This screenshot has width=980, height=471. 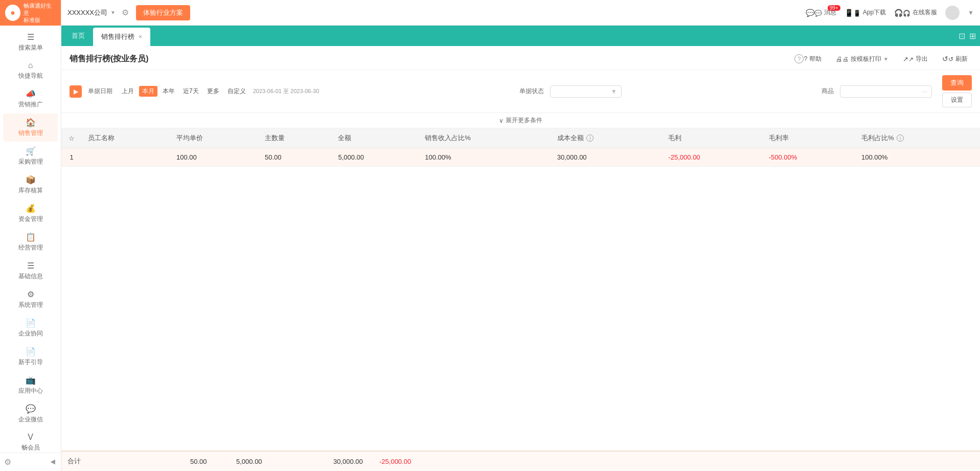 What do you see at coordinates (122, 37) in the screenshot?
I see `tab-sales-ranking: 销售排行榜 ×` at bounding box center [122, 37].